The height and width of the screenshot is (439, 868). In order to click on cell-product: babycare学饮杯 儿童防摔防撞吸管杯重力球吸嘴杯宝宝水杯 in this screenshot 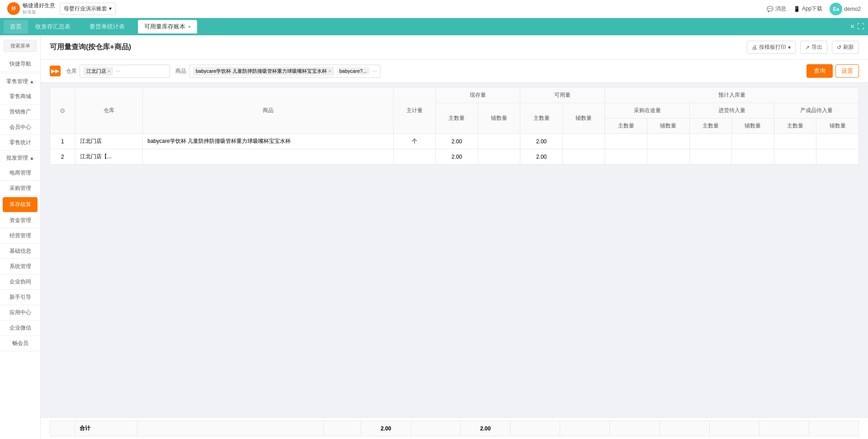, I will do `click(268, 142)`.